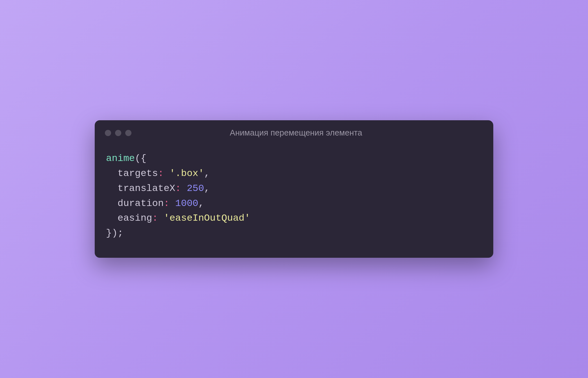 The image size is (588, 378). What do you see at coordinates (296, 133) in the screenshot?
I see `window-title: Анимация перемещения элемента` at bounding box center [296, 133].